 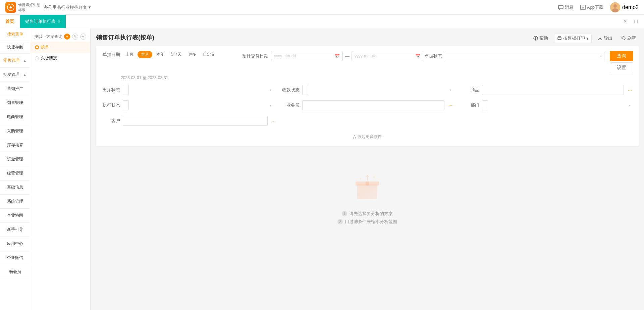 I want to click on arrears-item-icon, so click(x=37, y=58).